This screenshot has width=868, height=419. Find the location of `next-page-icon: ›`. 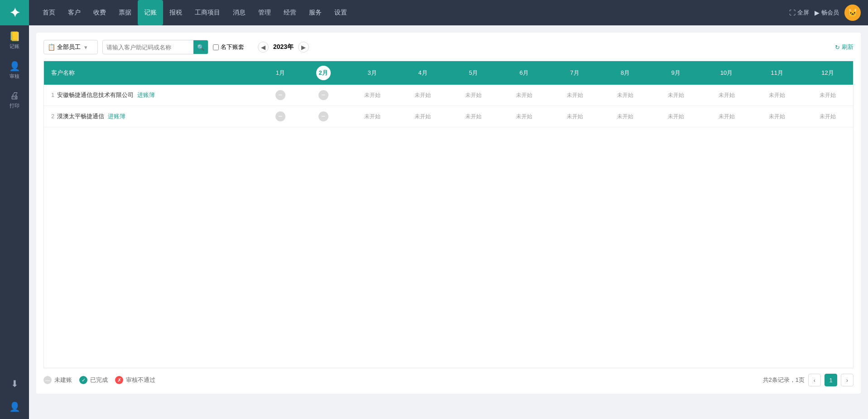

next-page-icon: › is located at coordinates (847, 380).